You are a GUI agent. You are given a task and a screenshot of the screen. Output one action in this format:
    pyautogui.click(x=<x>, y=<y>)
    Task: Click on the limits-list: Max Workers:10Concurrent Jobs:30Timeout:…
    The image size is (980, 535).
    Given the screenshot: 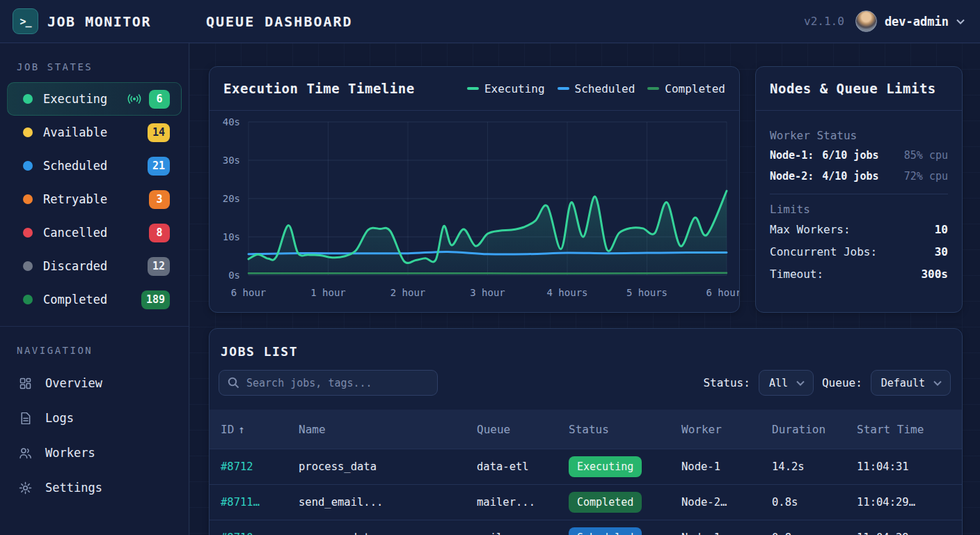 What is the action you would take?
    pyautogui.click(x=859, y=252)
    